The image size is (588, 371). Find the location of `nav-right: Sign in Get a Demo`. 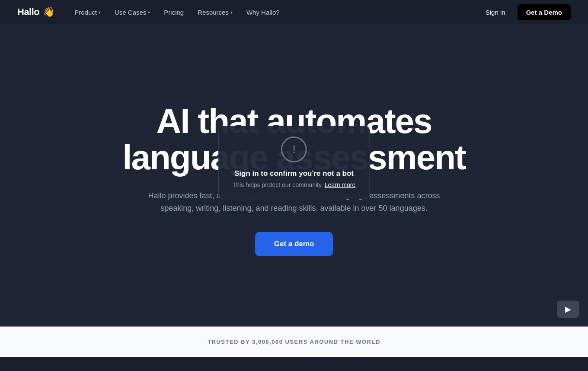

nav-right: Sign in Get a Demo is located at coordinates (526, 12).